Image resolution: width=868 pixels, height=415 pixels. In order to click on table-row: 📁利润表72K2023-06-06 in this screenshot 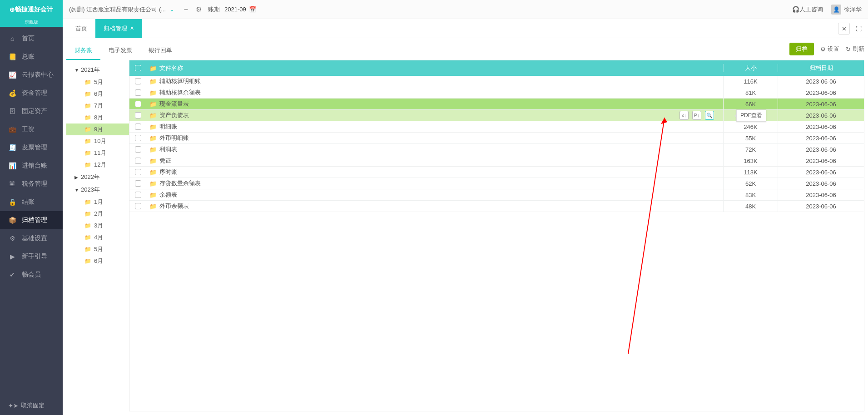, I will do `click(497, 150)`.